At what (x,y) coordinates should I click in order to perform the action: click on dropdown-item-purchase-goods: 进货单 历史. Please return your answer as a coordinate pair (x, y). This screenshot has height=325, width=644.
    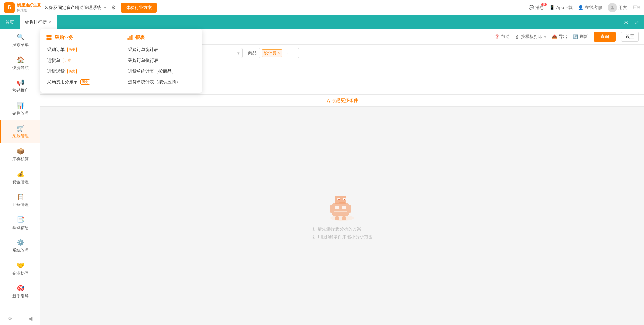
    Looking at the image, I should click on (81, 60).